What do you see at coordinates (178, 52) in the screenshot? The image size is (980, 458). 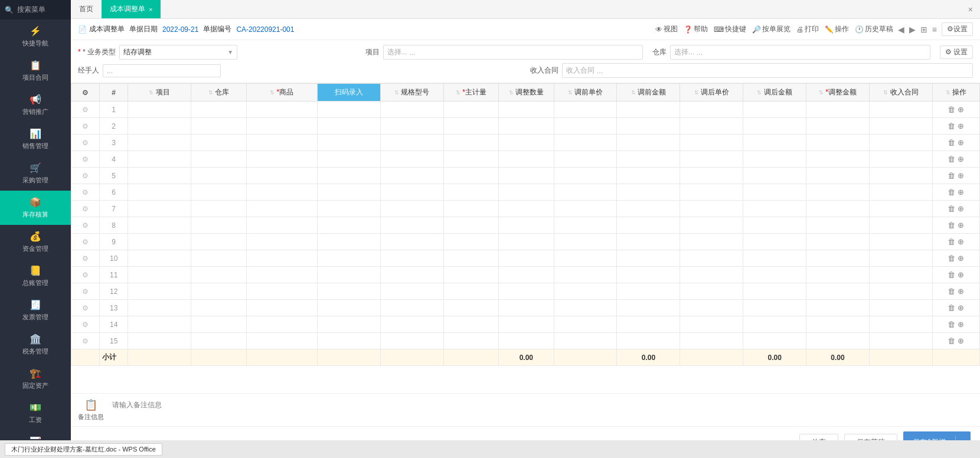 I see `business-type-input: 结存调整 ▼` at bounding box center [178, 52].